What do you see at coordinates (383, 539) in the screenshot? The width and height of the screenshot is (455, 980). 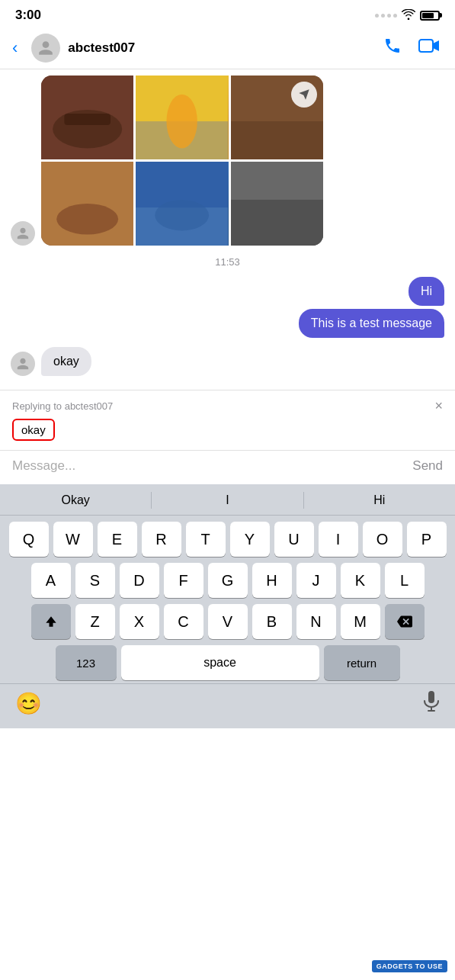 I see `key-O: O` at bounding box center [383, 539].